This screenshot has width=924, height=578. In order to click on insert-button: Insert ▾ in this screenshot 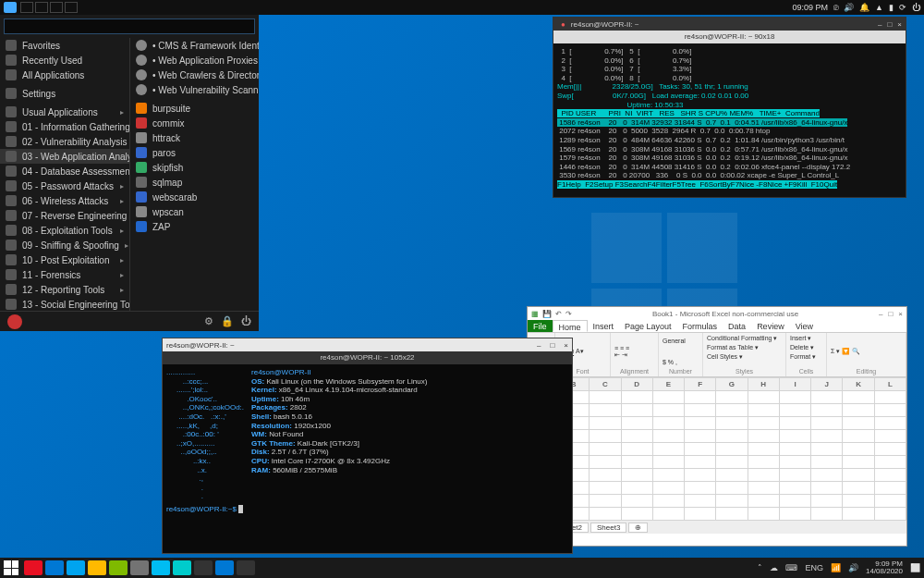, I will do `click(800, 338)`.